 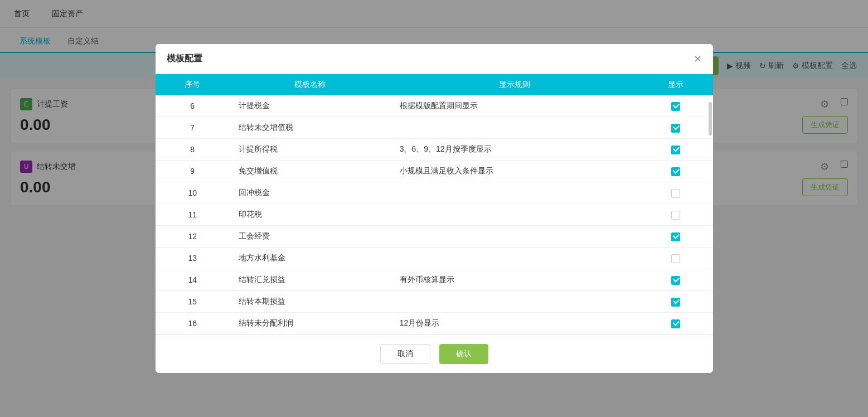 What do you see at coordinates (310, 323) in the screenshot?
I see `row-name: 结转未分配利润` at bounding box center [310, 323].